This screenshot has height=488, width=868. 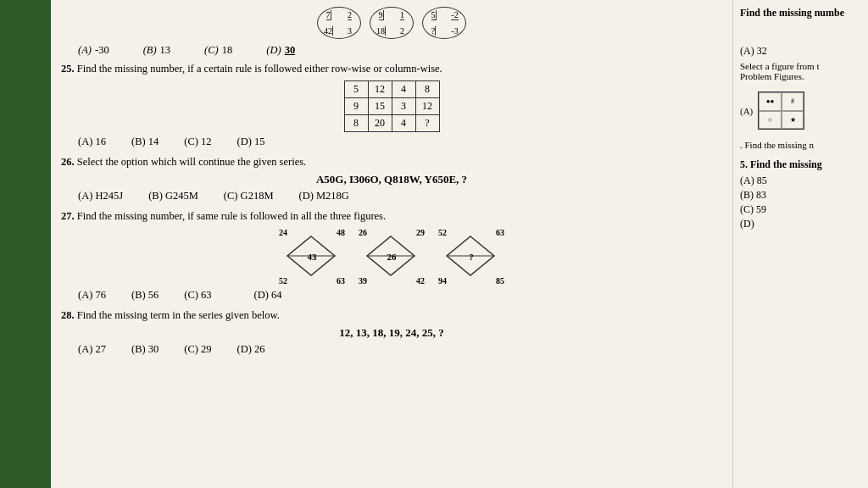 I want to click on d3-center: ?, so click(x=471, y=257).